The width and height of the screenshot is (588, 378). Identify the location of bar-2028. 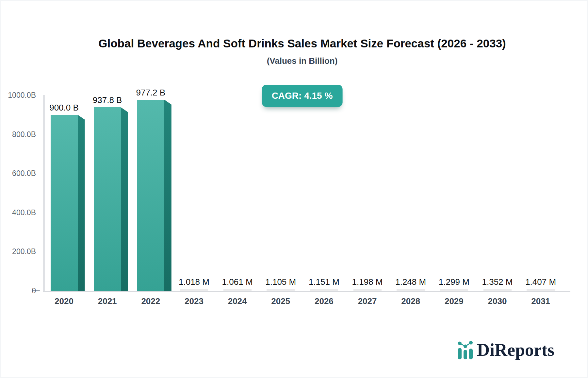
(411, 290).